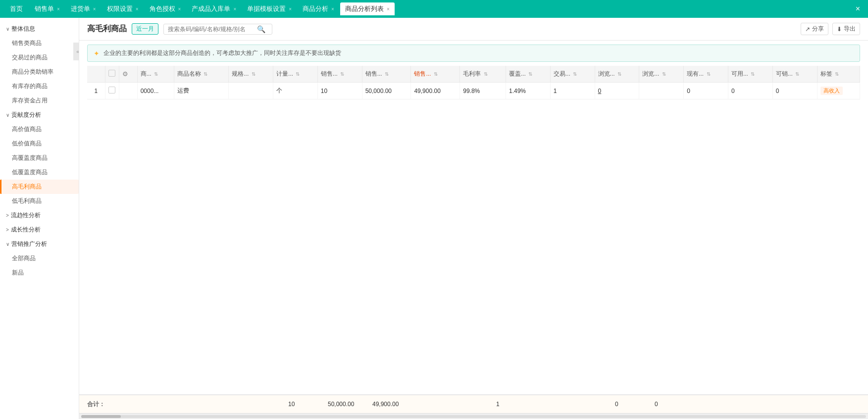 Image resolution: width=868 pixels, height=419 pixels. What do you see at coordinates (592, 404) in the screenshot?
I see `footer-cell-spacer5` at bounding box center [592, 404].